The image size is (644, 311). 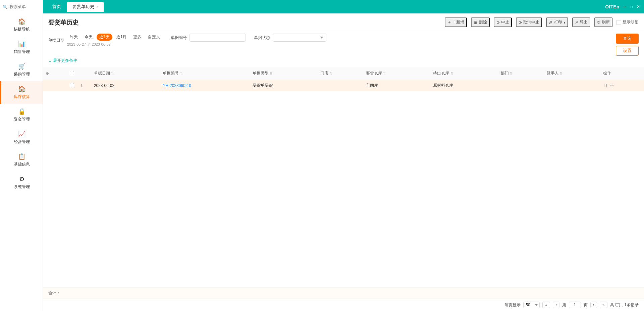 What do you see at coordinates (627, 39) in the screenshot?
I see `query-button: 查询` at bounding box center [627, 39].